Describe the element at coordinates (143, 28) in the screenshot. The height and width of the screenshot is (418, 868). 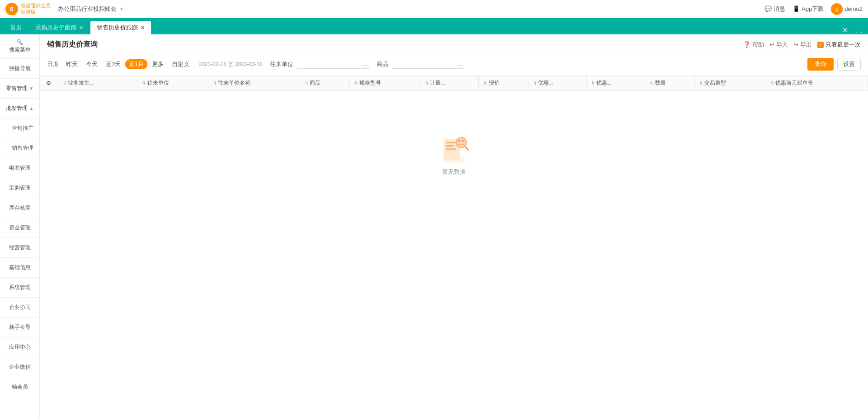
I see `tab-sales-close-icon: ✕` at that location.